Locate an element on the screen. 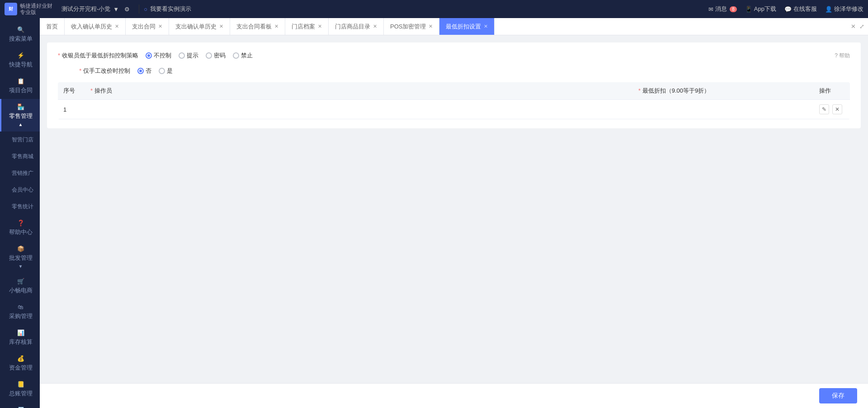  control-policy-label: 收银员低于最低折扣控制策略 is located at coordinates (98, 56).